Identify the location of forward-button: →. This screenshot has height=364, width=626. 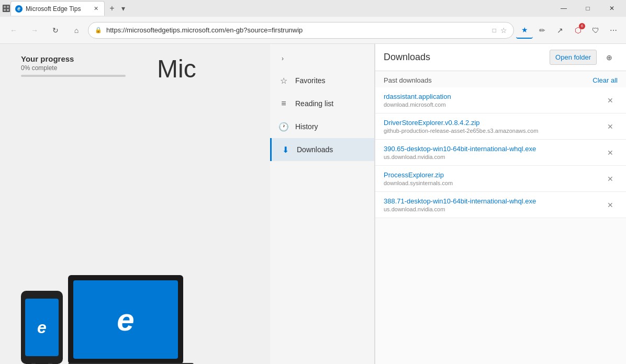
(35, 30).